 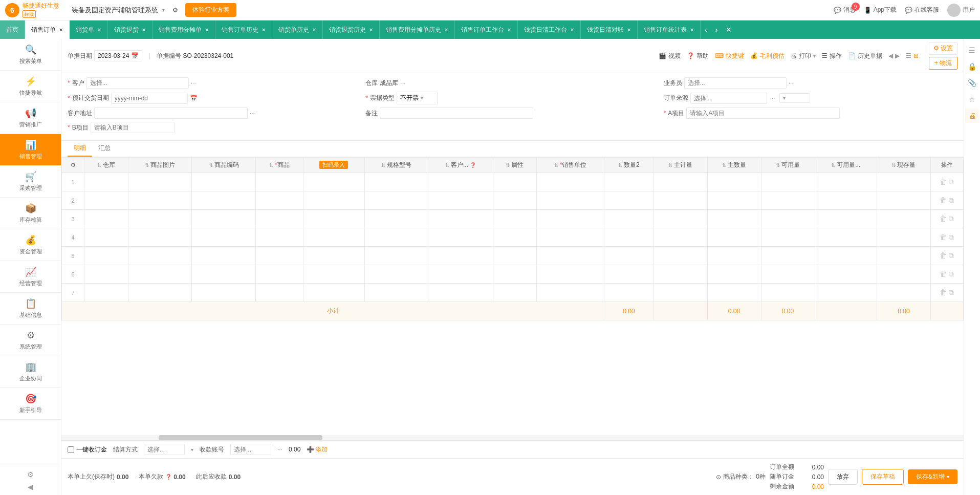 What do you see at coordinates (207, 30) in the screenshot?
I see `tab-close-expense-split: ✕` at bounding box center [207, 30].